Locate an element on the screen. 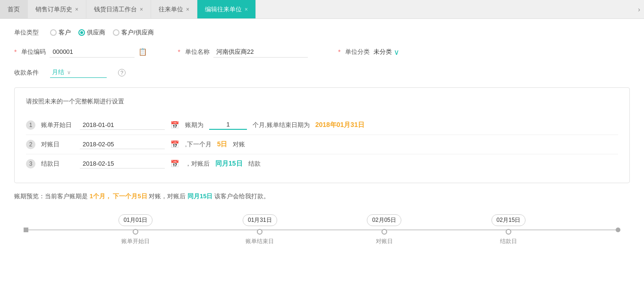 This screenshot has height=287, width=644. period-row-2: 2 对账日 📅 ,下一个月 5日 对账 is located at coordinates (322, 144).